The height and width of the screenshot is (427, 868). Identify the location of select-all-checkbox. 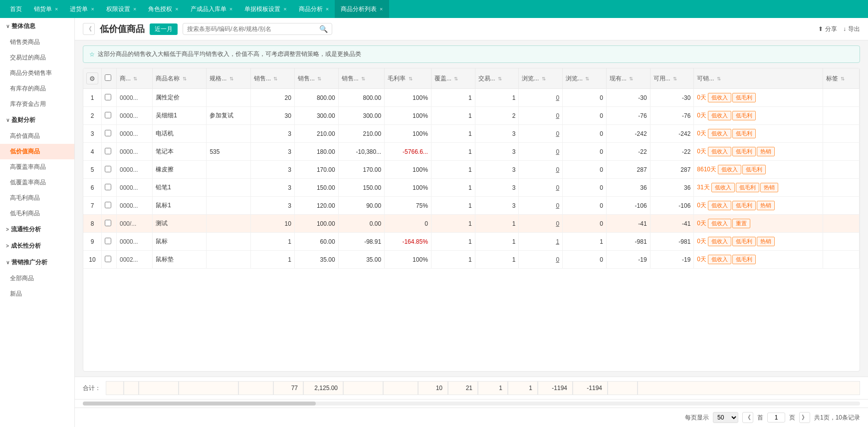
(108, 78).